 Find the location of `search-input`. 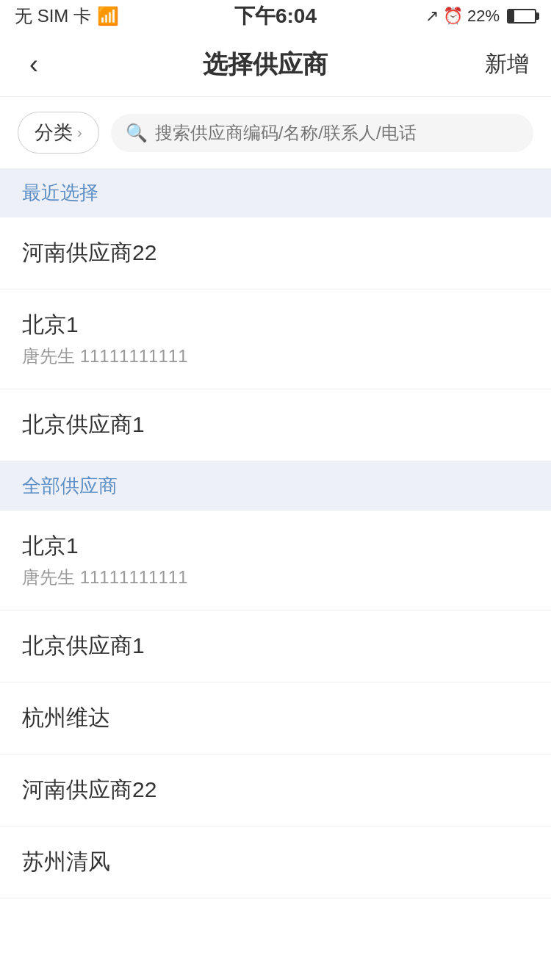

search-input is located at coordinates (336, 133).